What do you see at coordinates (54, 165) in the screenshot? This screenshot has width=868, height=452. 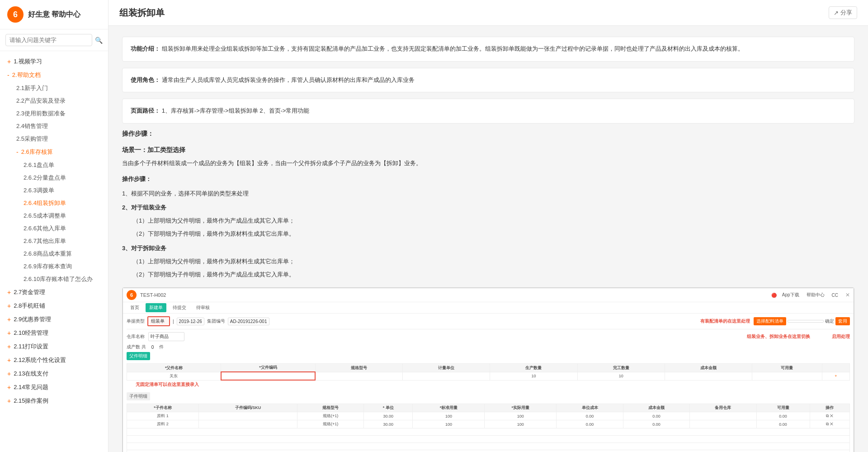 I see `sidebar-item-stocktake: 2.6.1盘点单` at bounding box center [54, 165].